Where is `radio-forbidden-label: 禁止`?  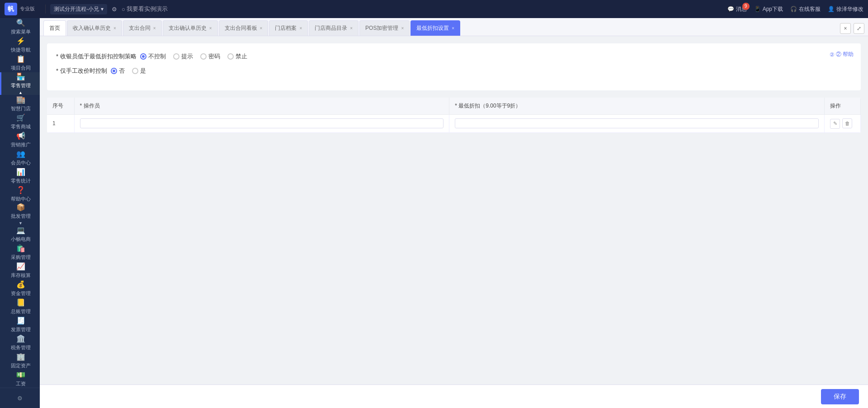
radio-forbidden-label: 禁止 is located at coordinates (241, 56).